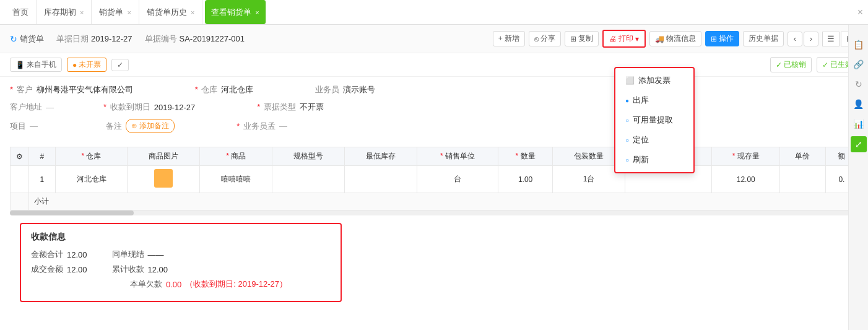  What do you see at coordinates (791, 64) in the screenshot?
I see `cancelled-button: ✓ 已核销` at bounding box center [791, 64].